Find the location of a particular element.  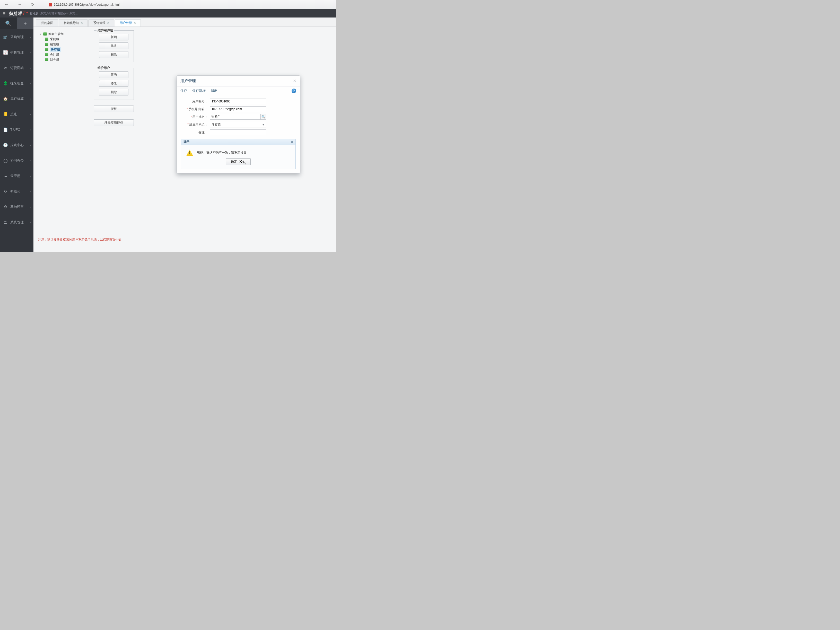

tree-item-0: 采购组 is located at coordinates (62, 39).